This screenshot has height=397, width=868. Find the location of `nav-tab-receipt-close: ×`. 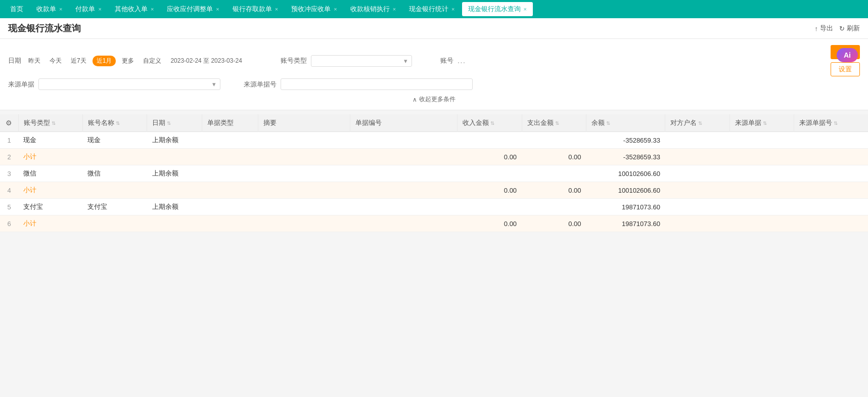

nav-tab-receipt-close: × is located at coordinates (61, 9).